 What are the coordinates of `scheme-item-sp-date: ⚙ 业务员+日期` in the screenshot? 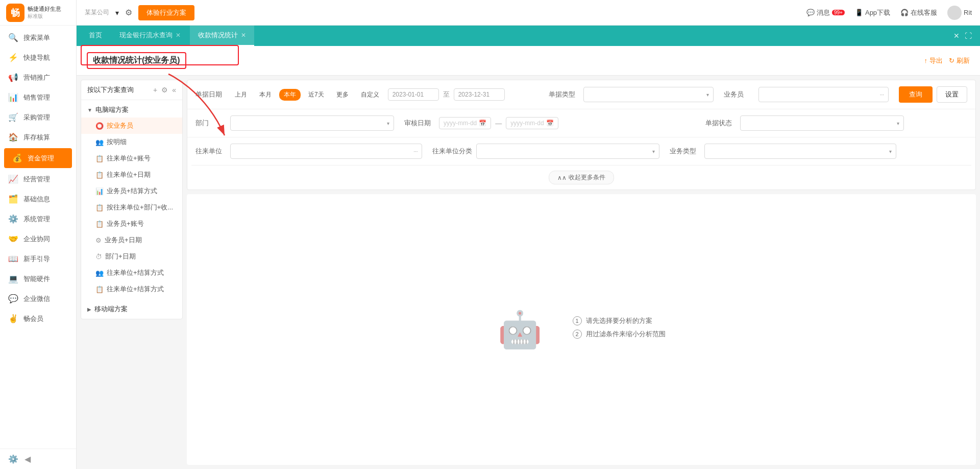 It's located at (132, 240).